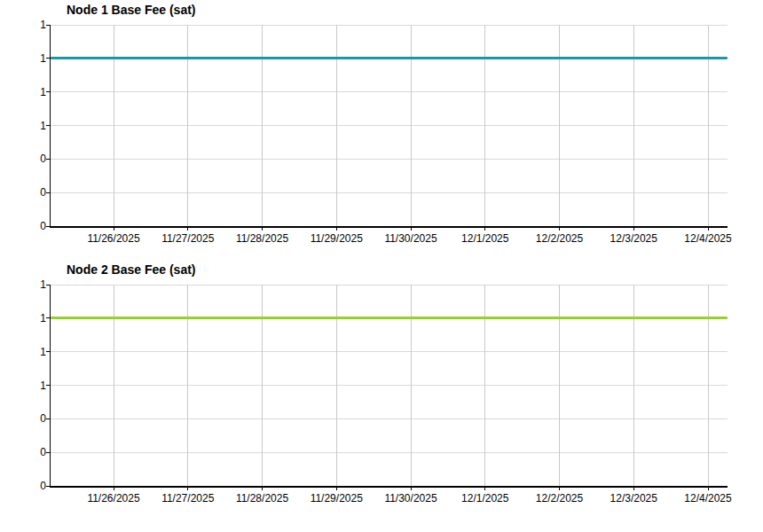 The image size is (763, 532). Describe the element at coordinates (131, 10) in the screenshot. I see `chart-1-title: Node 1 Base Fee (sat)` at that location.